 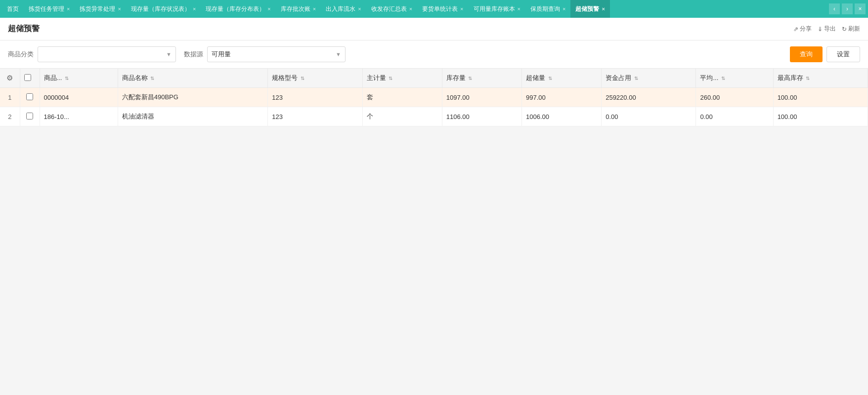 I want to click on row-code: 186-10..., so click(x=79, y=117).